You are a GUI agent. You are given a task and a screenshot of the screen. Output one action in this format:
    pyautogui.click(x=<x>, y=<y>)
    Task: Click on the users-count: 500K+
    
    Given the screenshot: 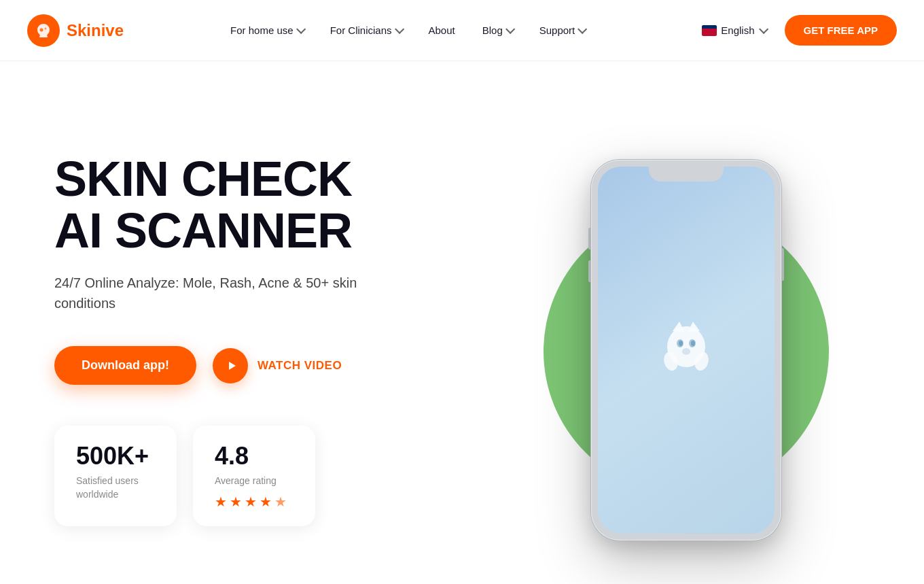 What is the action you would take?
    pyautogui.click(x=116, y=456)
    